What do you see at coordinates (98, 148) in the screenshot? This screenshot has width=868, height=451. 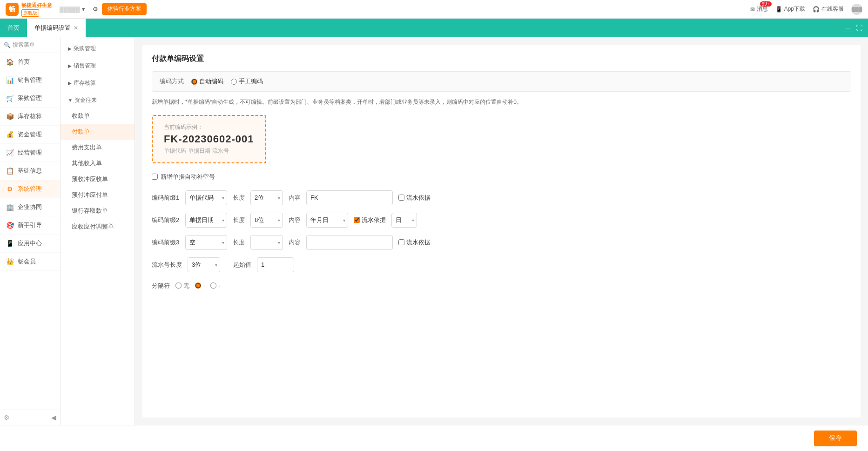 I see `sub-item-expense: 费用支出单` at bounding box center [98, 148].